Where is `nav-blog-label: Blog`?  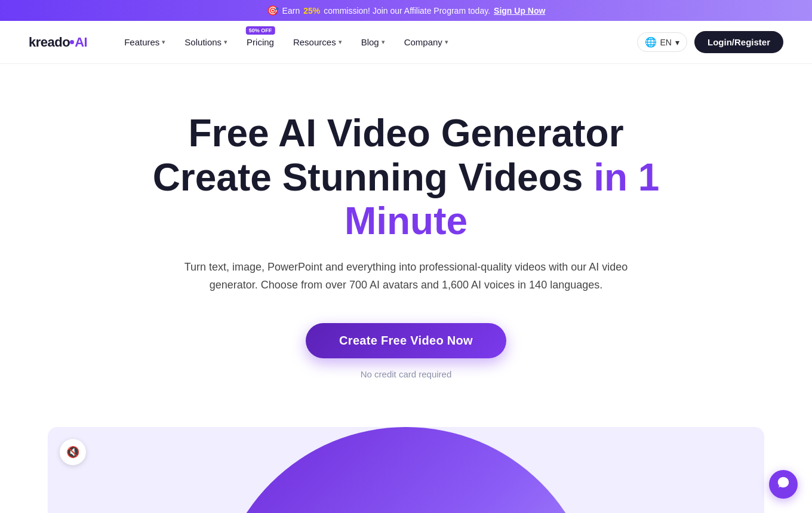
nav-blog-label: Blog is located at coordinates (370, 42).